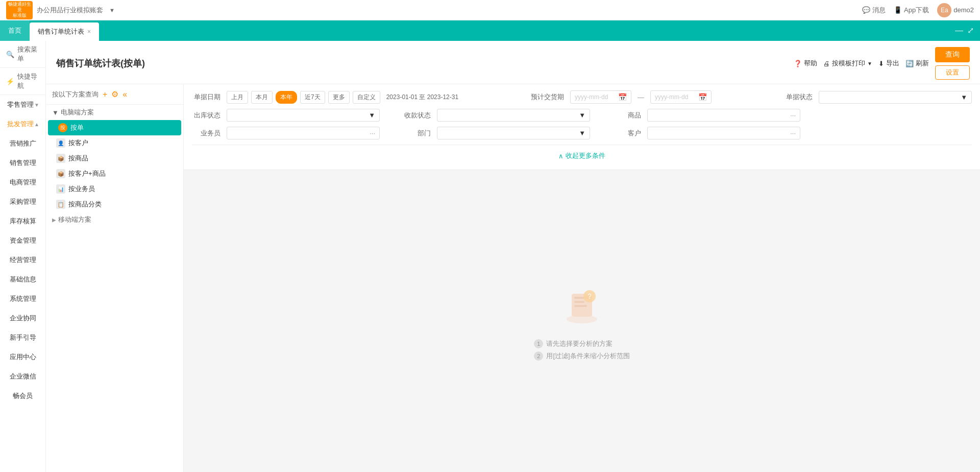 This screenshot has width=980, height=472. What do you see at coordinates (10, 54) in the screenshot?
I see `search-icon: 🔍` at bounding box center [10, 54].